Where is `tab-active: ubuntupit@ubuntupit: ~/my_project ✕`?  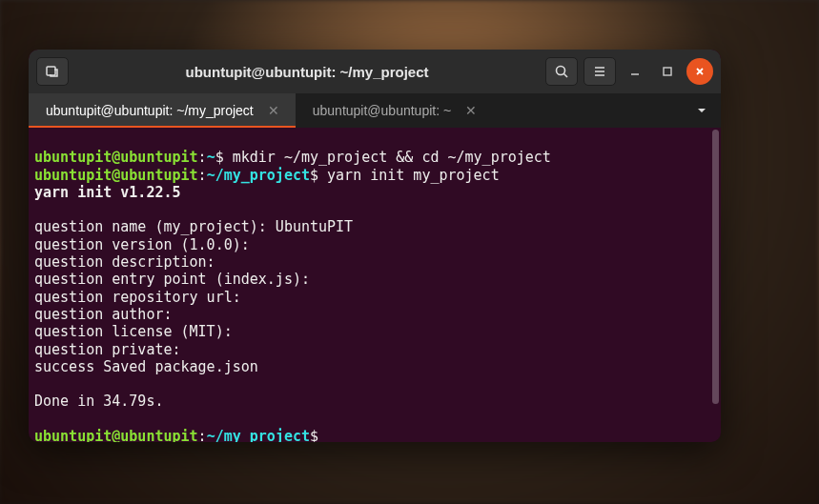 tab-active: ubuntupit@ubuntupit: ~/my_project ✕ is located at coordinates (162, 111).